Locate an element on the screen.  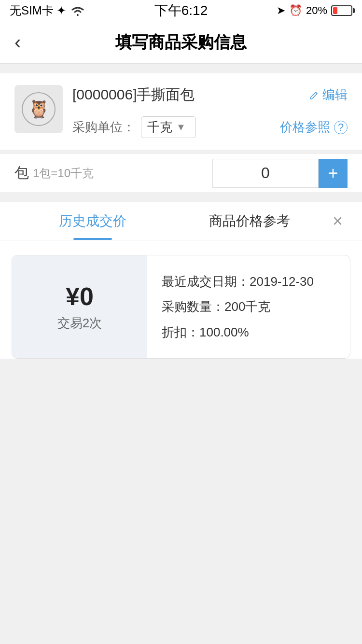
trade-recent-date-row: 最近成交日期：2019-12-30 is located at coordinates (249, 281).